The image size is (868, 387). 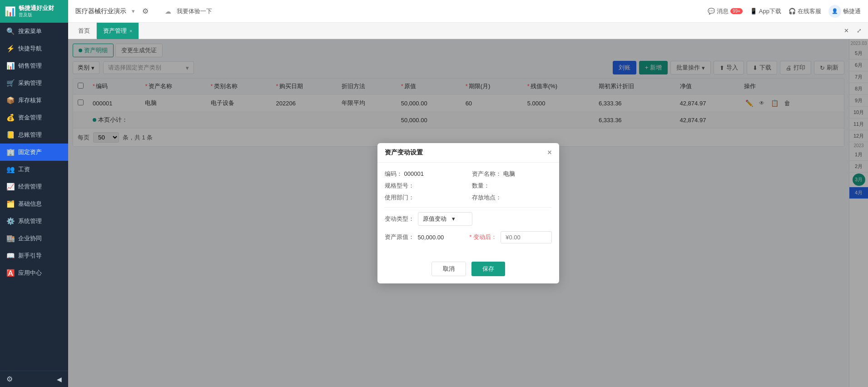 What do you see at coordinates (723, 11) in the screenshot?
I see `message-label: 消息` at bounding box center [723, 11].